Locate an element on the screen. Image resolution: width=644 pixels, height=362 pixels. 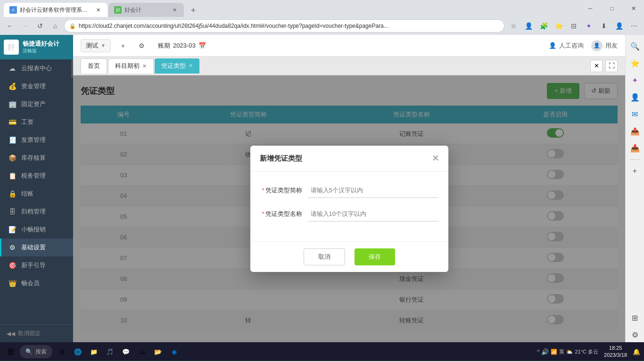
tab2-close-btn: ✕ is located at coordinates (174, 10).